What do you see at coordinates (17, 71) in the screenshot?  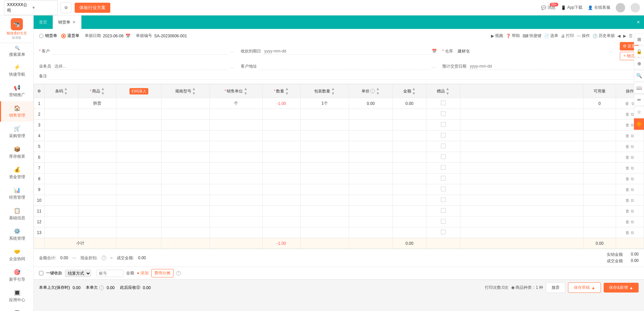 I see `sidebar-item-quick-nav: ⚡ 快捷导航` at bounding box center [17, 71].